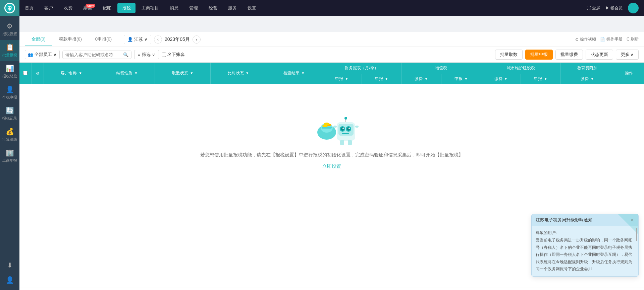 The image size is (644, 290). Describe the element at coordinates (341, 79) in the screenshot. I see `th-financial-report-declare: 申报 ▼` at that location.